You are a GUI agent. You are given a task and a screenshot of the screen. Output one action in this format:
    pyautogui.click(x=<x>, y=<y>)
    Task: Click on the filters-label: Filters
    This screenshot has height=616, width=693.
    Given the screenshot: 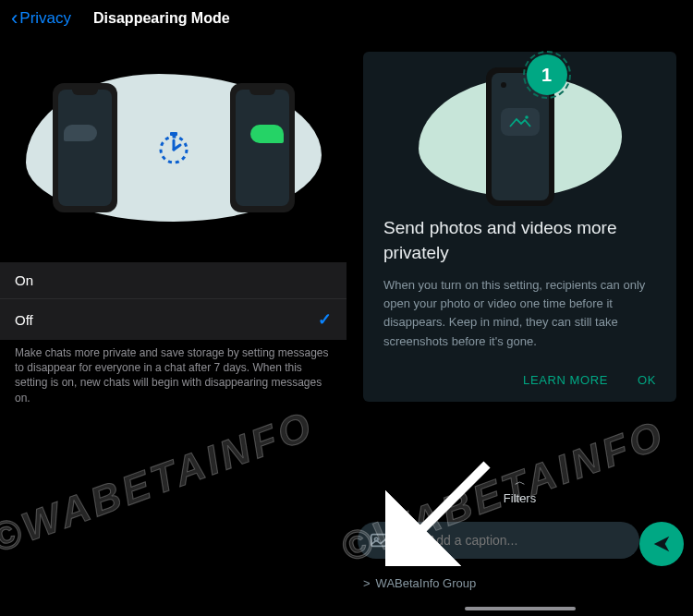 What is the action you would take?
    pyautogui.click(x=519, y=499)
    